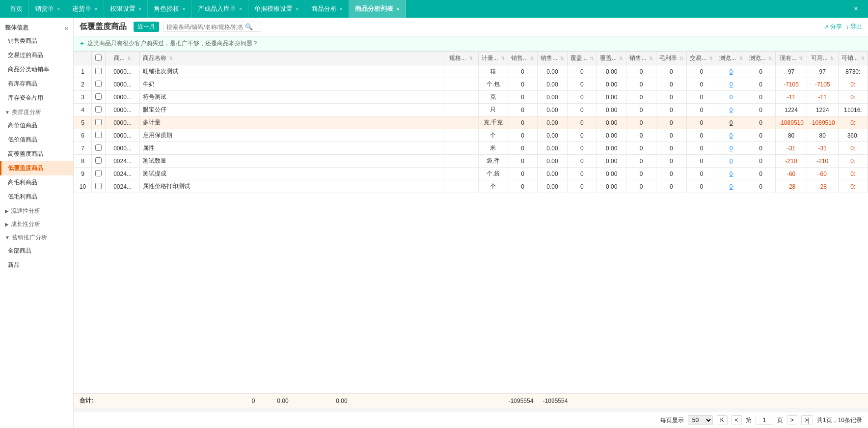 Image resolution: width=868 pixels, height=428 pixels. What do you see at coordinates (722, 420) in the screenshot?
I see `first-page-button: K` at bounding box center [722, 420].